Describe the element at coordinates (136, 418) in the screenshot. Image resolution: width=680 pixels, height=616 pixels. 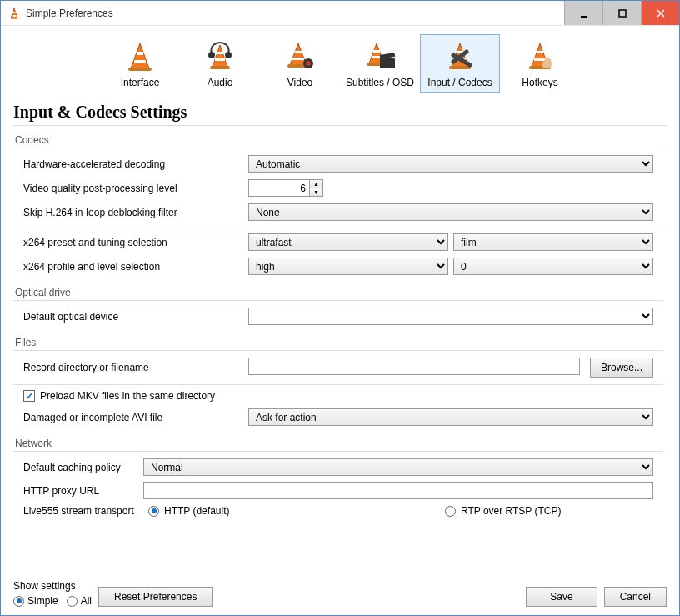
I see `avi-label: Damaged or incomplete AVI file` at that location.